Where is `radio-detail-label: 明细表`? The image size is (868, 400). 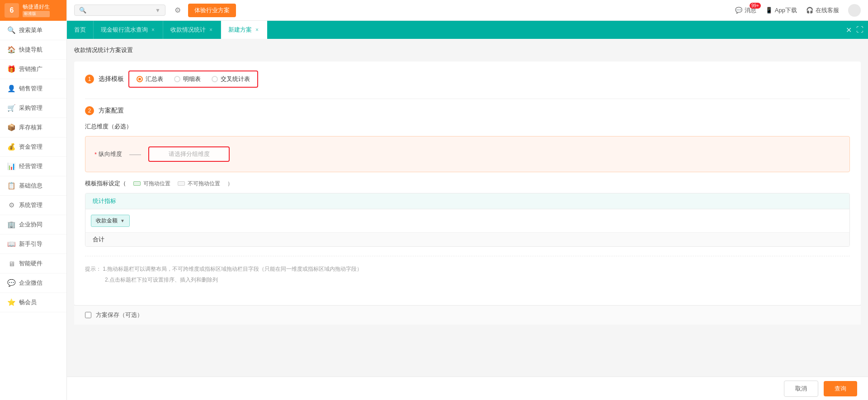
radio-detail-label: 明细表 is located at coordinates (192, 79).